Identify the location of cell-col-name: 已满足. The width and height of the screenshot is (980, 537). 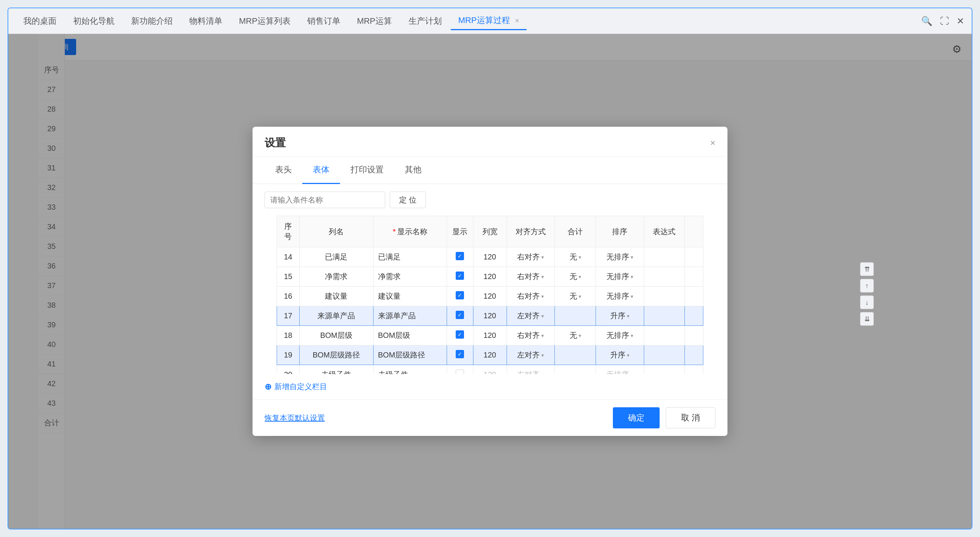
(336, 257).